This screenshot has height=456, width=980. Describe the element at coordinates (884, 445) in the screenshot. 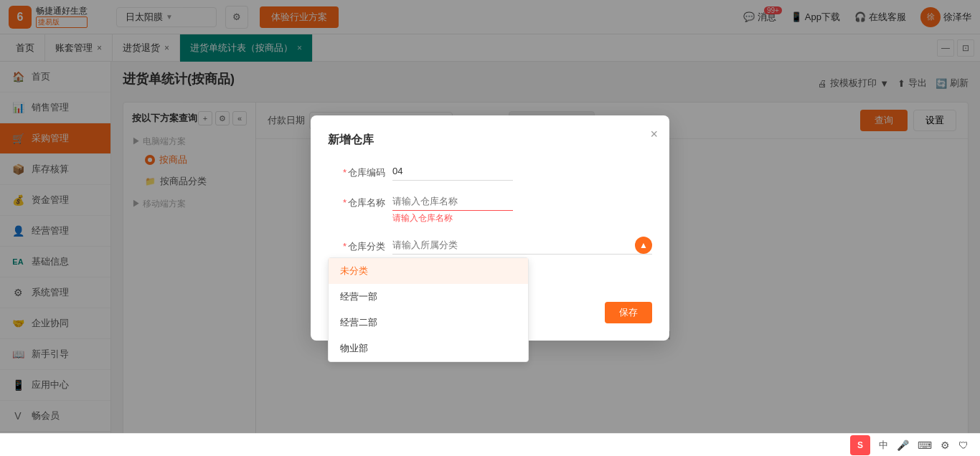

I see `chinese-input-icon: 中` at that location.